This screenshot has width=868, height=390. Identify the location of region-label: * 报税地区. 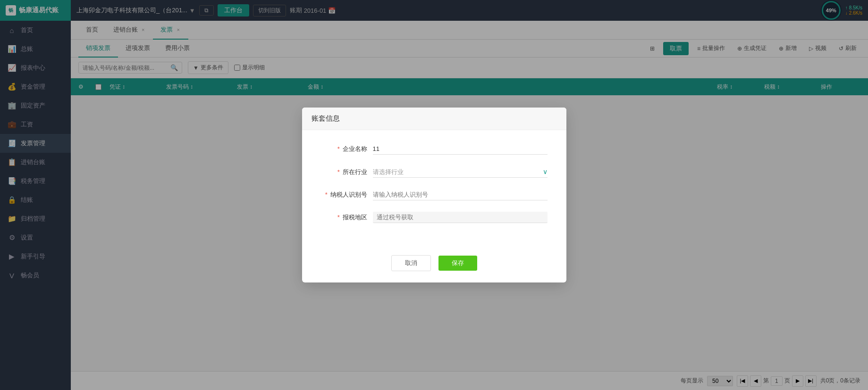
(347, 217).